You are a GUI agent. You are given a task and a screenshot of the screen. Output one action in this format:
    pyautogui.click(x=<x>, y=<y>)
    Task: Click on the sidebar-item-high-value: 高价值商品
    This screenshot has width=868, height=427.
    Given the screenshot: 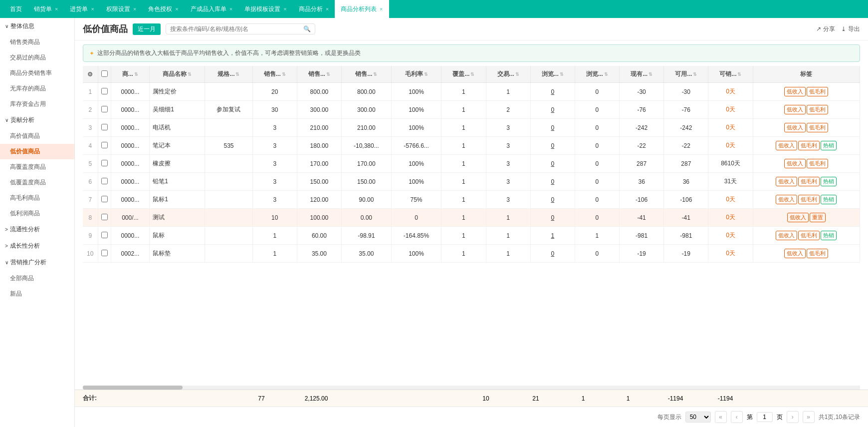 What is the action you would take?
    pyautogui.click(x=37, y=136)
    